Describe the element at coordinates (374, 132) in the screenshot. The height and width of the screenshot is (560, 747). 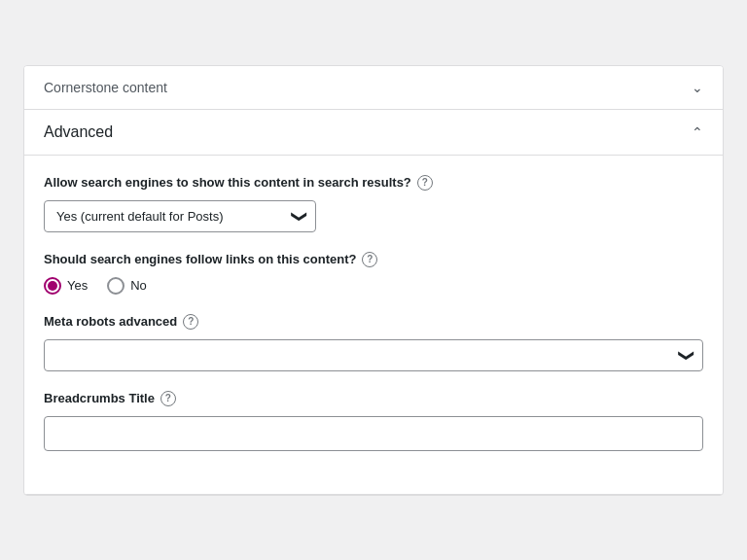
I see `advanced-section-header: Advanced ⌃` at that location.